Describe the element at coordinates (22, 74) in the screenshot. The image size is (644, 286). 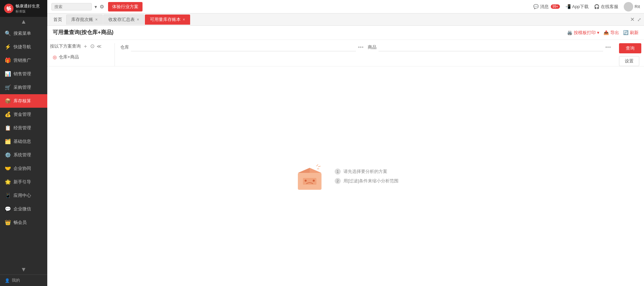
I see `sidebar-item-label: 销售管理` at that location.